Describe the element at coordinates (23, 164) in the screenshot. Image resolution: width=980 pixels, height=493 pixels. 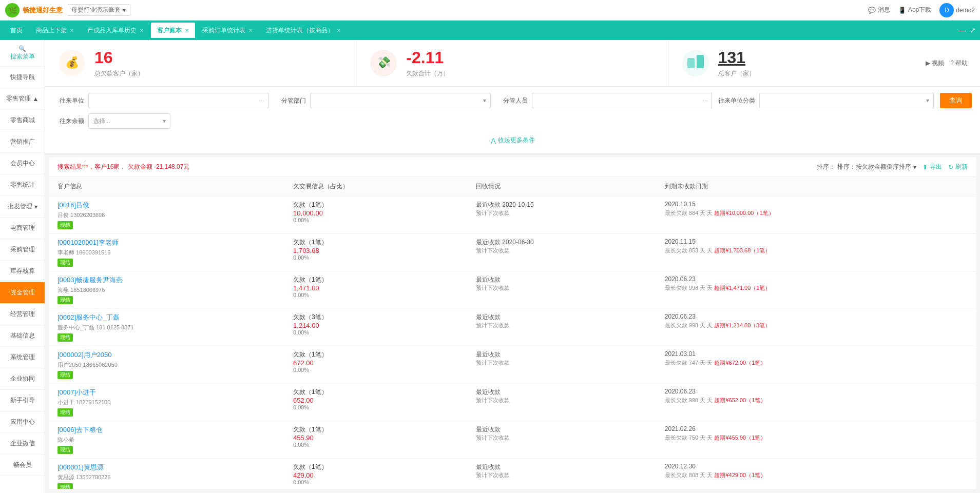
I see `sidebar-item-members: 会员中心` at that location.